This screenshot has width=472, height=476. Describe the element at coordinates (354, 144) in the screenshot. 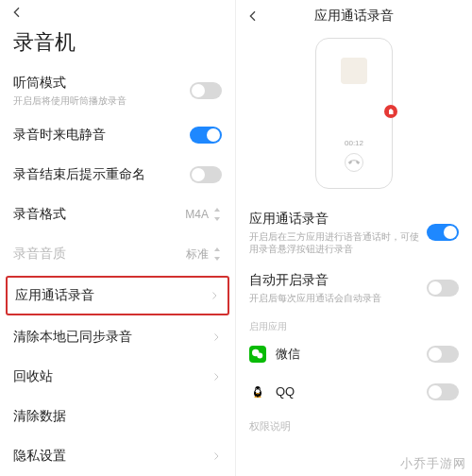

I see `call-timer: 00:12` at that location.